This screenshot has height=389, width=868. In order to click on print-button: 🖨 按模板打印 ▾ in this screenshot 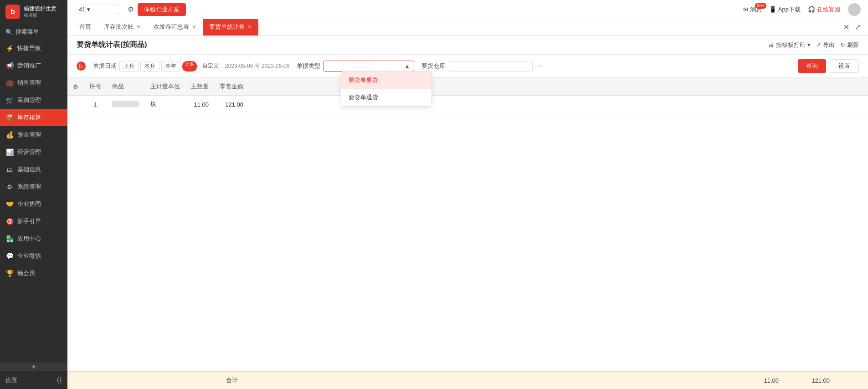, I will do `click(789, 45)`.